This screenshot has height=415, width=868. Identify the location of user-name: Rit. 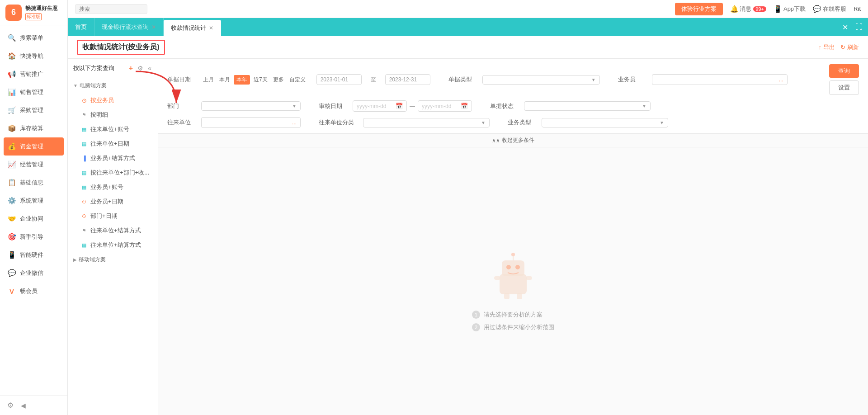
(857, 9).